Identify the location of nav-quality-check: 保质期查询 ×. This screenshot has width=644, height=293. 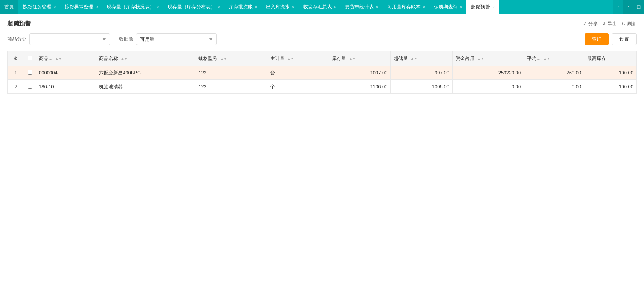
(448, 7).